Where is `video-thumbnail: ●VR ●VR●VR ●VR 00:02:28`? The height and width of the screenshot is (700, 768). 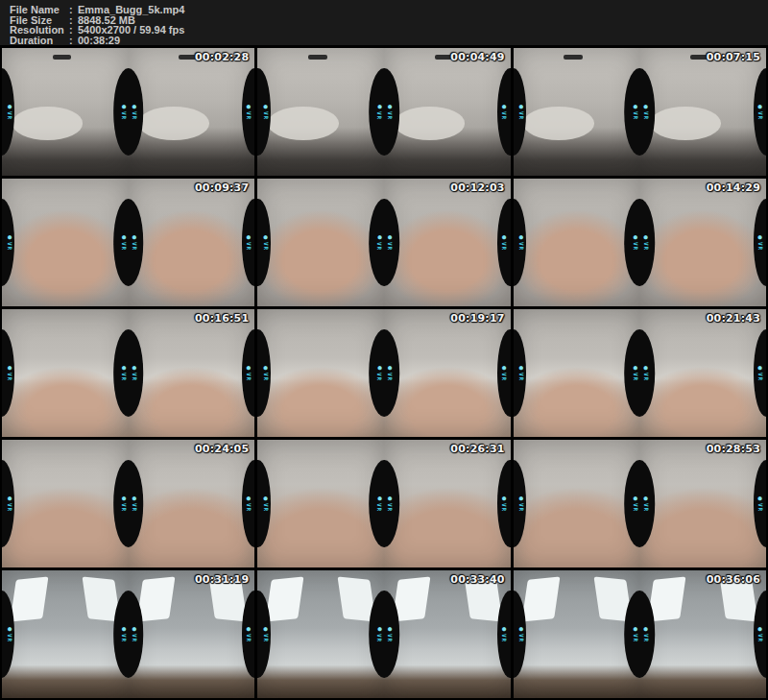
video-thumbnail: ●VR ●VR●VR ●VR 00:02:28 is located at coordinates (129, 111).